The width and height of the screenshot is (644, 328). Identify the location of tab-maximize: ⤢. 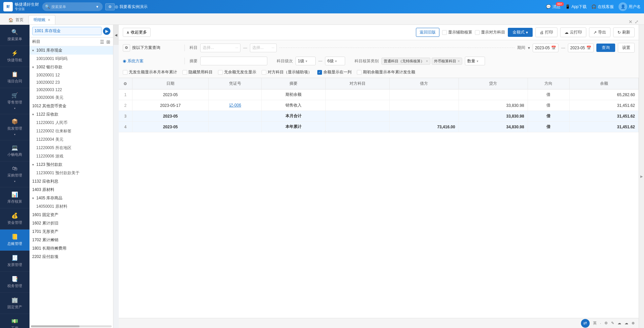
(637, 22).